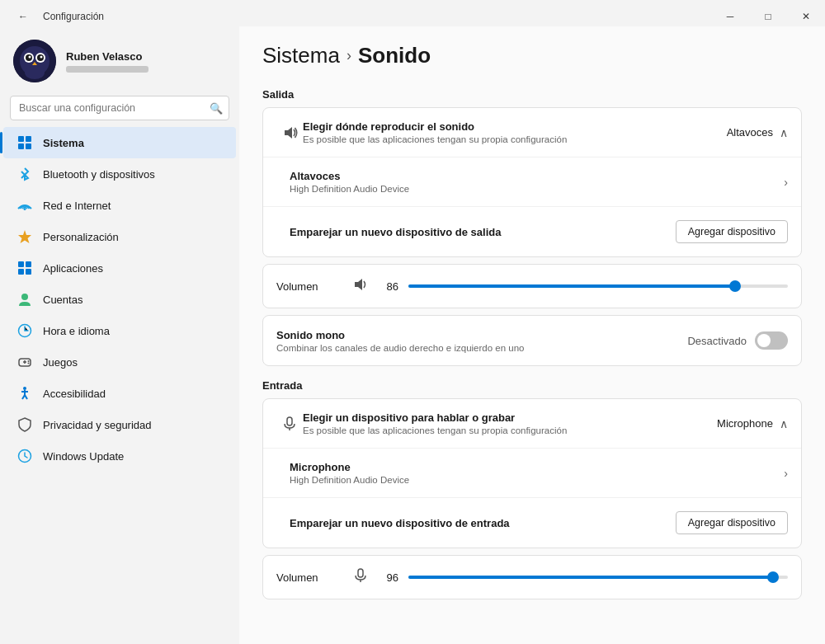  What do you see at coordinates (60, 363) in the screenshot?
I see `sidebar-item-juegos-label: Juegos` at bounding box center [60, 363].